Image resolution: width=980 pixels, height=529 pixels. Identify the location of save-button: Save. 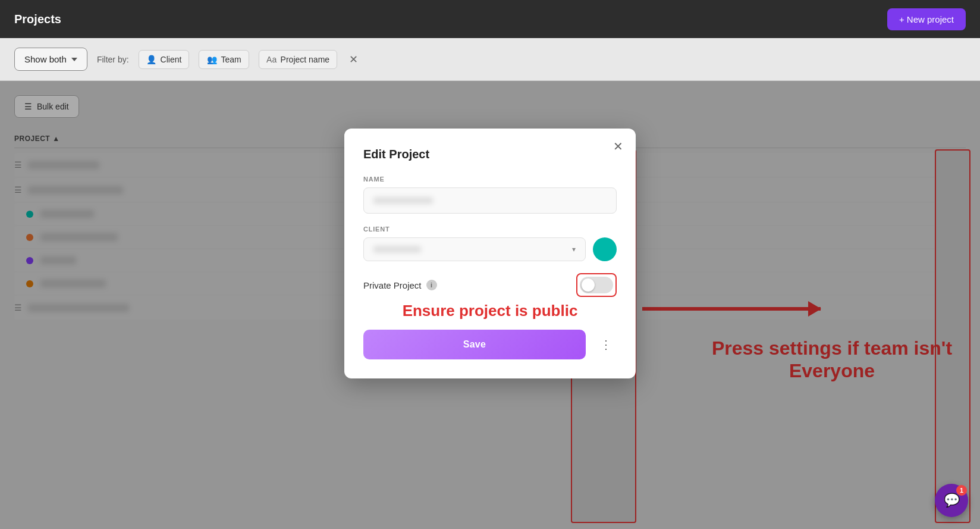
(475, 345).